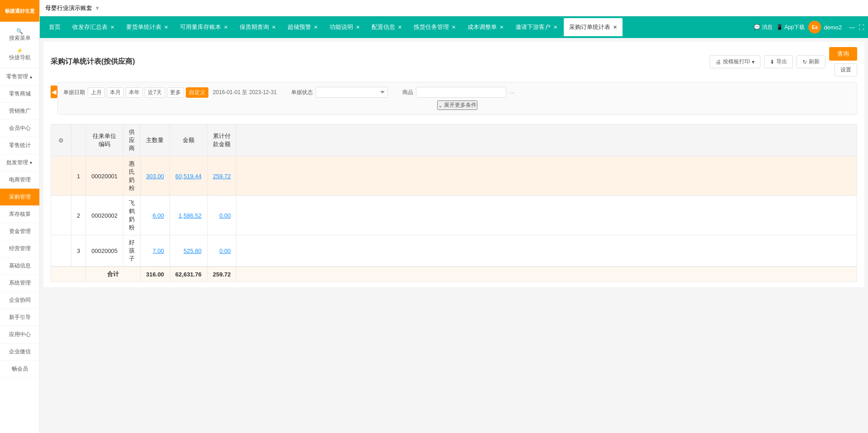 The height and width of the screenshot is (433, 868). What do you see at coordinates (258, 27) in the screenshot?
I see `tab-baoshanqi: 保质期查询 ✕` at bounding box center [258, 27].